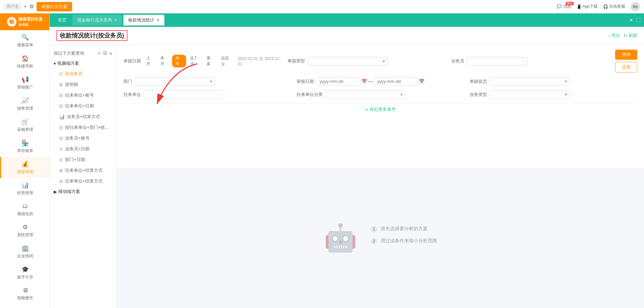  Describe the element at coordinates (25, 294) in the screenshot. I see `sidebar-item-hardware: 🖥 智能硬件` at that location.